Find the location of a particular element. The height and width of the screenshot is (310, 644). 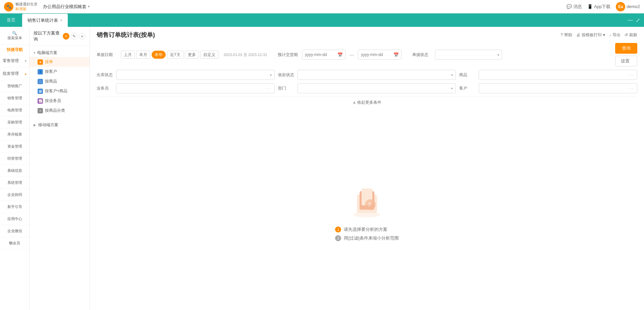

sidebar-item-inventory: 库存核算 is located at coordinates (15, 135).